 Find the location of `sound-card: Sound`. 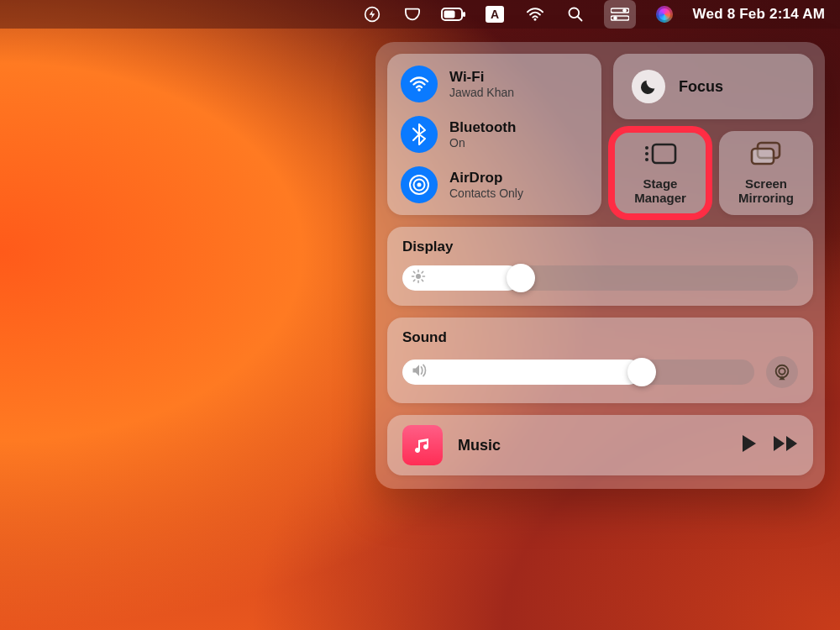

sound-card: Sound is located at coordinates (600, 360).